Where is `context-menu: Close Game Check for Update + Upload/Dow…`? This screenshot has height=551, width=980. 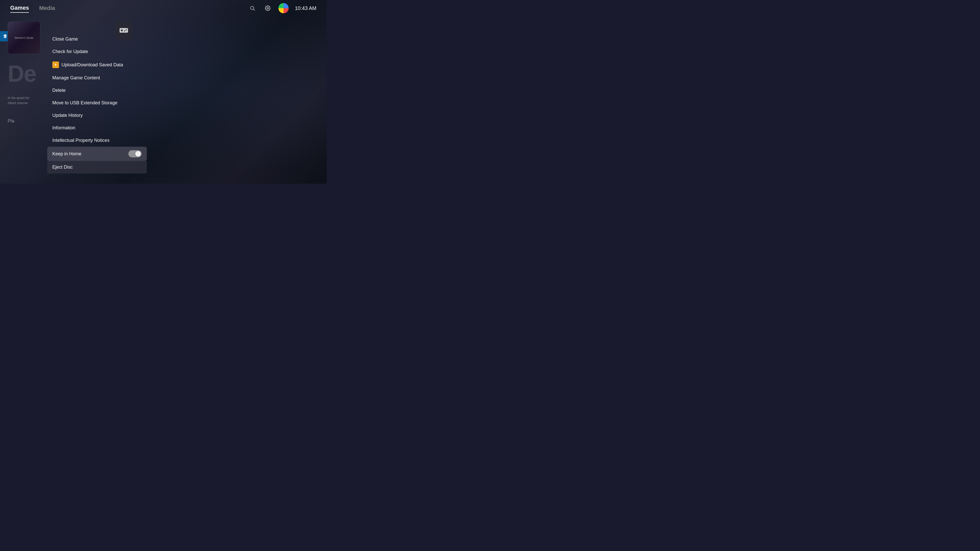
context-menu: Close Game Check for Update + Upload/Dow… is located at coordinates (97, 103).